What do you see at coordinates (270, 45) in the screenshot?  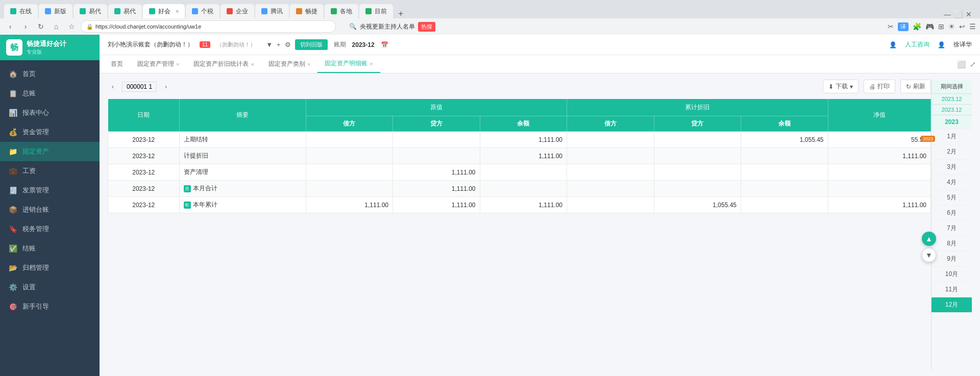 I see `dropdown-arrow: ▼` at bounding box center [270, 45].